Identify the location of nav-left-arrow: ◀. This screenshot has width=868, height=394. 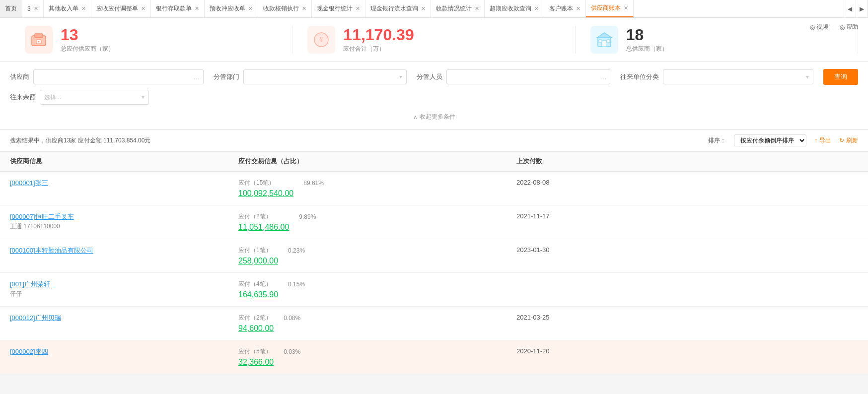
(850, 9).